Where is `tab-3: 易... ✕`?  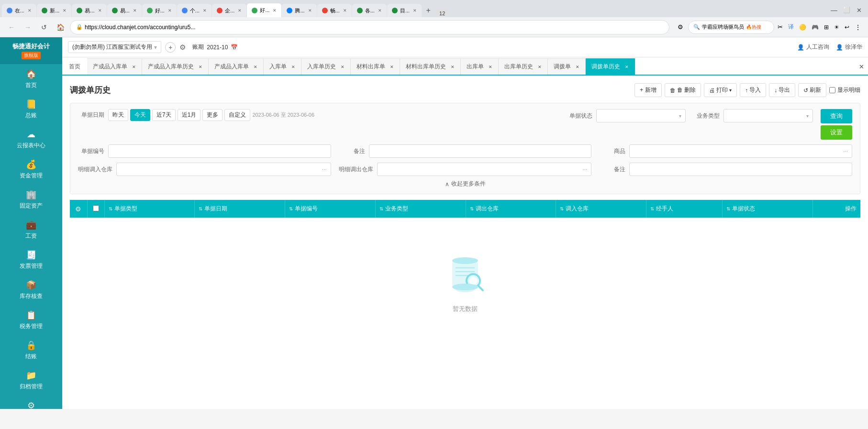
tab-3: 易... ✕ is located at coordinates (89, 11).